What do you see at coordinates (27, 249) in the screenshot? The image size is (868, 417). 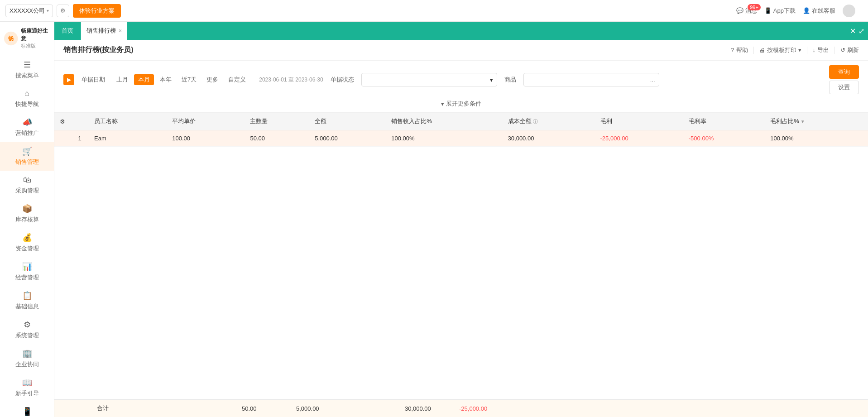 I see `sidebar-item-label: 资金管理` at bounding box center [27, 249].